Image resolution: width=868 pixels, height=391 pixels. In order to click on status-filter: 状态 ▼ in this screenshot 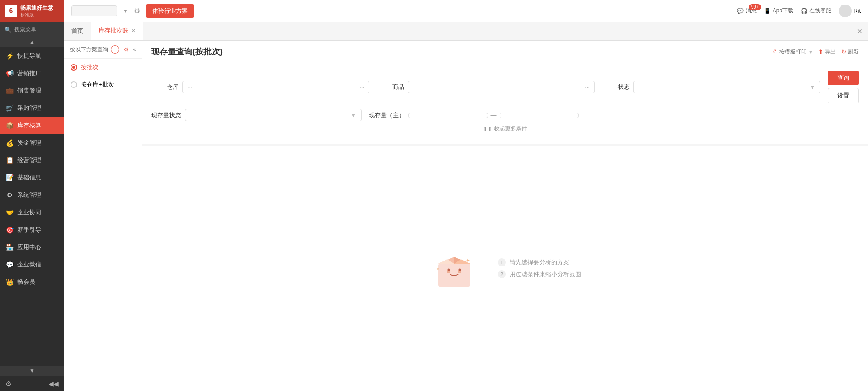, I will do `click(711, 87)`.